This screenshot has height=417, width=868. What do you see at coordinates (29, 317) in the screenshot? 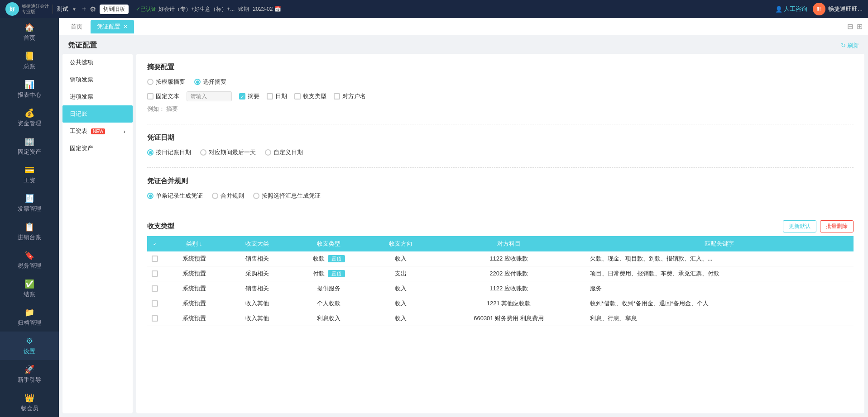
I see `sidebar-item-archive: 📁 归档管理` at bounding box center [29, 317].